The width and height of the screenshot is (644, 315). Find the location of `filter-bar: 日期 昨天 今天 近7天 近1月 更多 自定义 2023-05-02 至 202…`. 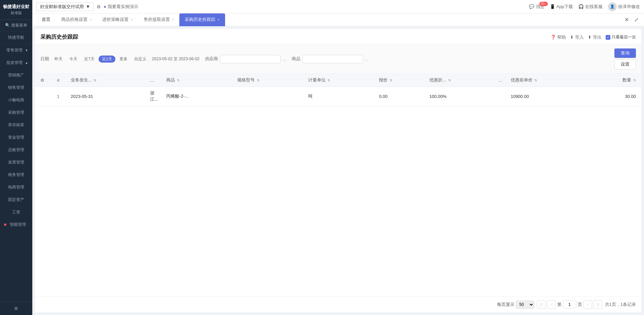

filter-bar: 日期 昨天 今天 近7天 近1月 更多 自定义 2023-05-02 至 202… is located at coordinates (338, 59).